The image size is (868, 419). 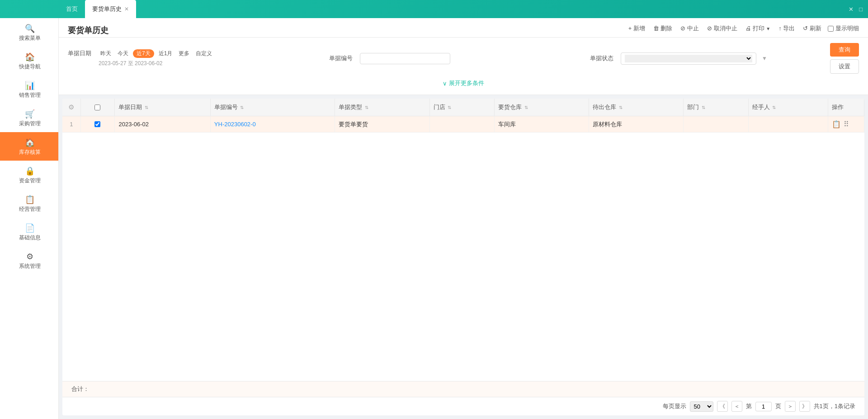 What do you see at coordinates (88, 30) in the screenshot?
I see `page-title: 要货单历史` at bounding box center [88, 30].